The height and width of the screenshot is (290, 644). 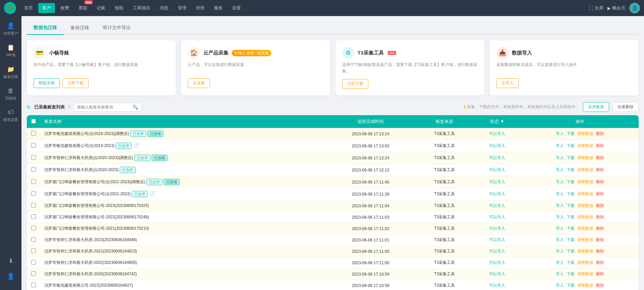 What do you see at coordinates (11, 51) in the screenshot?
I see `sidebar-item-zero-declare: 📋 0申报` at bounding box center [11, 51].